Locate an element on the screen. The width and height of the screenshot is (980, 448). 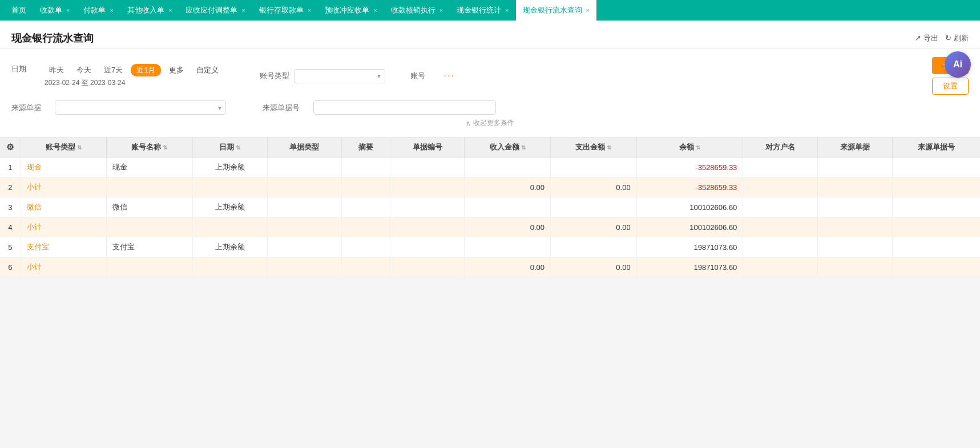
date-range-display: 2023-02-24 至 2023-03-24 is located at coordinates (134, 83).